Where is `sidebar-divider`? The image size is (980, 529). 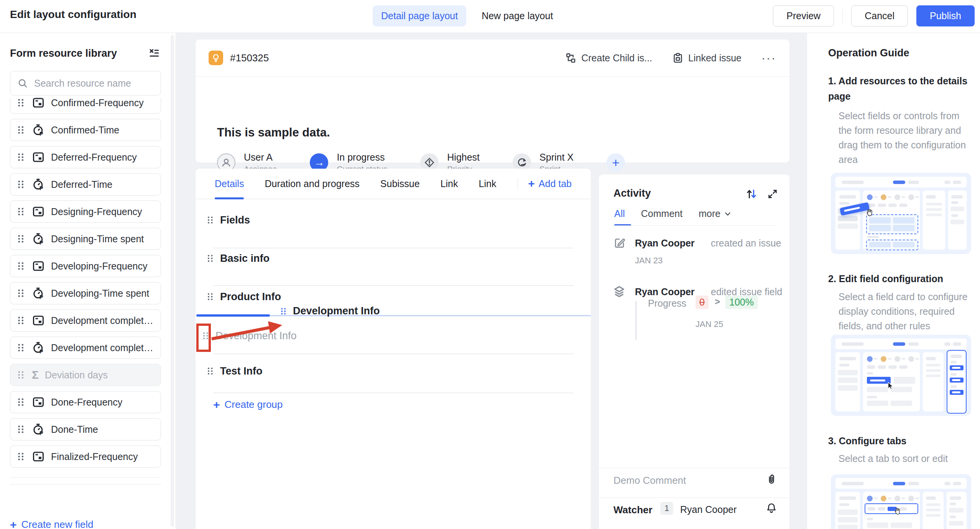
sidebar-divider is located at coordinates (86, 478).